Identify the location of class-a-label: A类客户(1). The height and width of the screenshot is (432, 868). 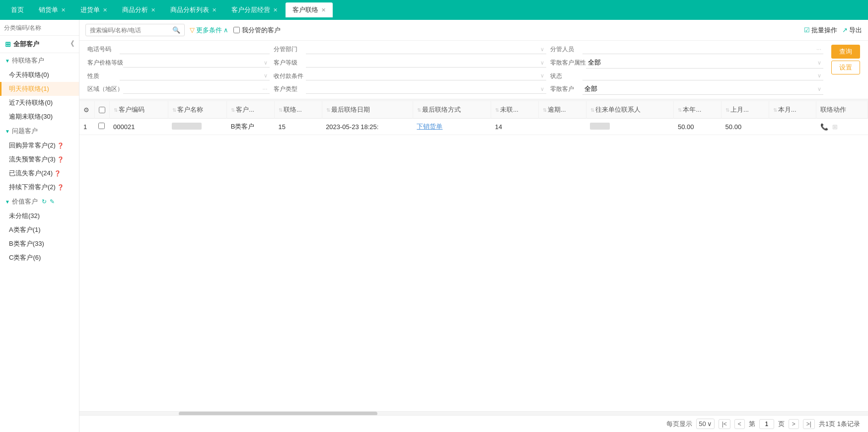
(25, 230).